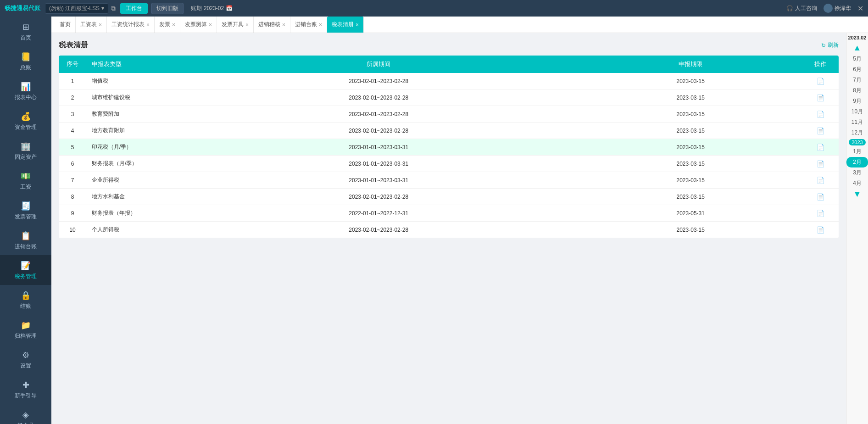  What do you see at coordinates (26, 91) in the screenshot?
I see `sidebar-item-report: 📊 报表中心` at bounding box center [26, 91].